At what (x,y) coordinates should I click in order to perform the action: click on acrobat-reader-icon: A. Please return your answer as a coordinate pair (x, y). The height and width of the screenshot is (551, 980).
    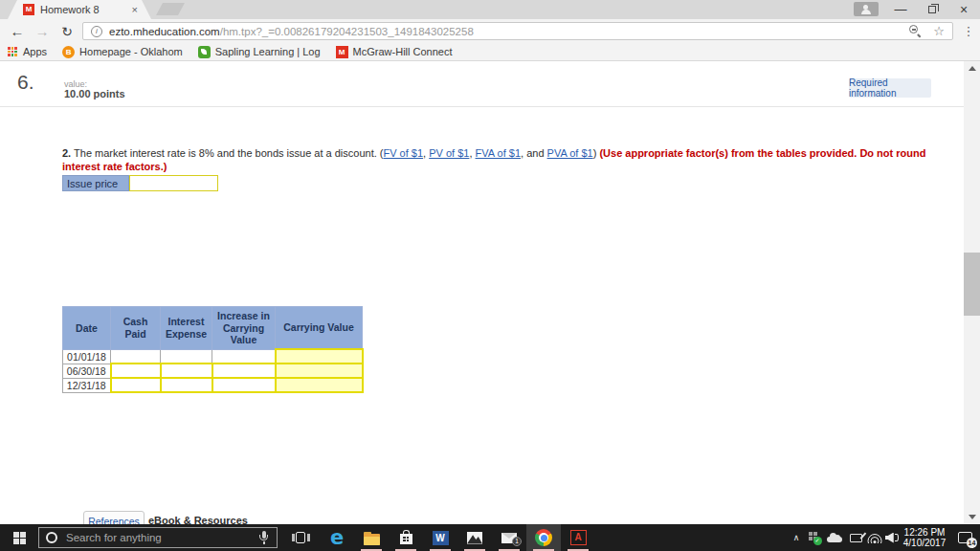
    Looking at the image, I should click on (578, 538).